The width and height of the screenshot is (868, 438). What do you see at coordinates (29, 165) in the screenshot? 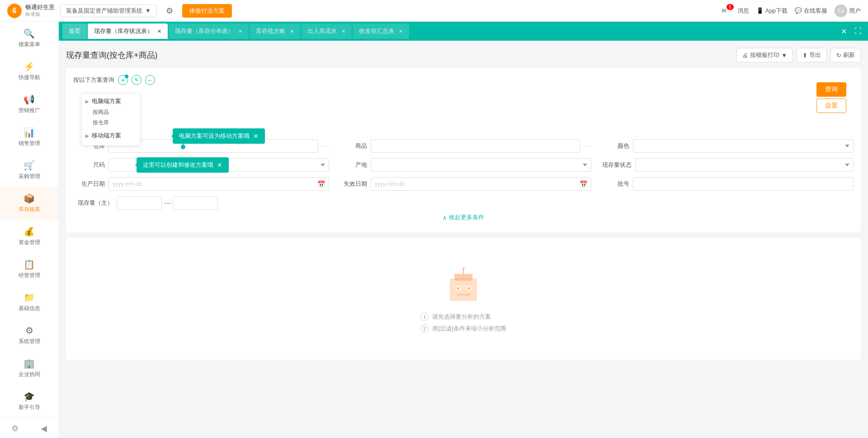
I see `purchase-icon: 🛒` at bounding box center [29, 165].